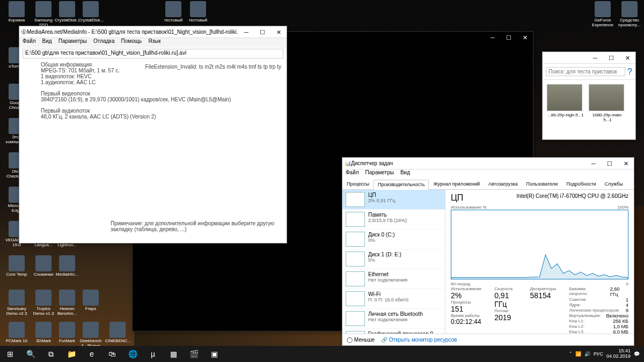 This screenshot has width=644, height=362. Describe the element at coordinates (153, 43) in the screenshot. I see `menubar: ФайлВидПараметрыОтладкаПомощьЯзык` at that location.